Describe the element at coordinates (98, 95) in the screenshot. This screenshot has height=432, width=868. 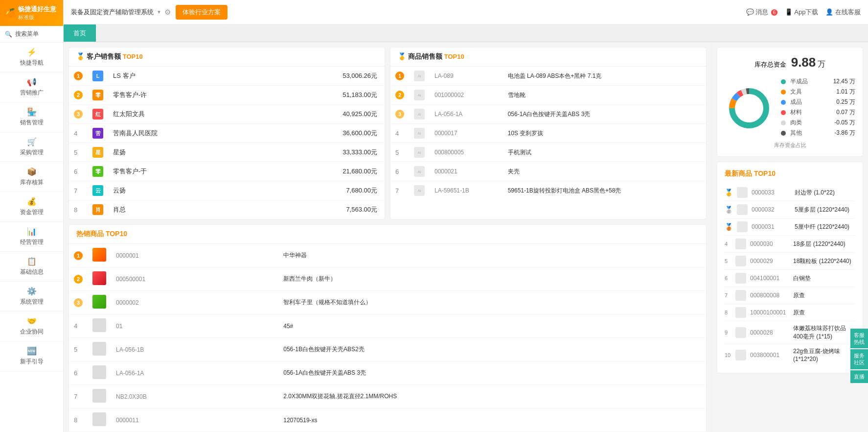
I see `customer-tag: 零` at that location.